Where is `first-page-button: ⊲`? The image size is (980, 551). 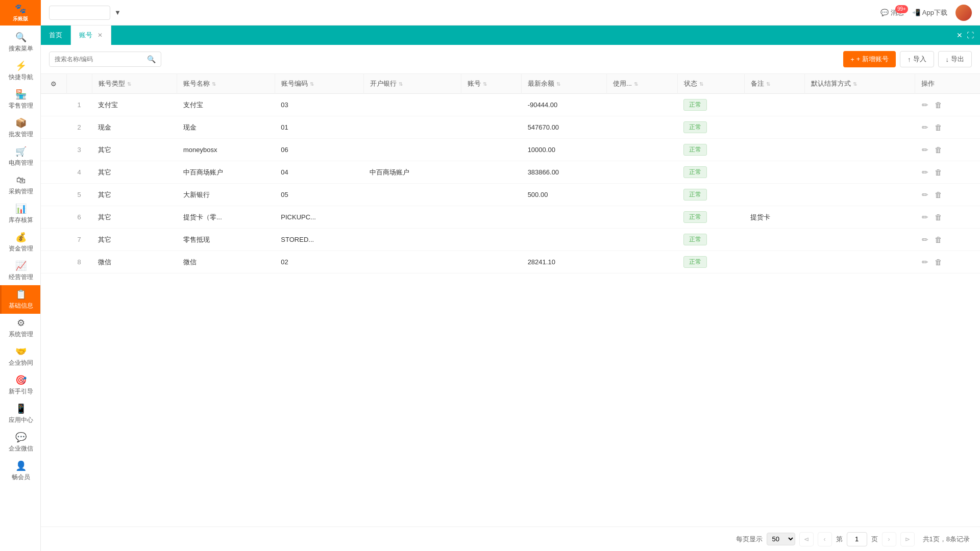 first-page-button: ⊲ is located at coordinates (806, 539).